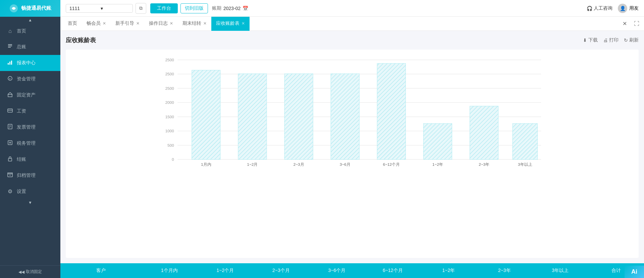 Image resolution: width=644 pixels, height=278 pixels. What do you see at coordinates (10, 192) in the screenshot?
I see `settings-icon: ⚙` at bounding box center [10, 192].